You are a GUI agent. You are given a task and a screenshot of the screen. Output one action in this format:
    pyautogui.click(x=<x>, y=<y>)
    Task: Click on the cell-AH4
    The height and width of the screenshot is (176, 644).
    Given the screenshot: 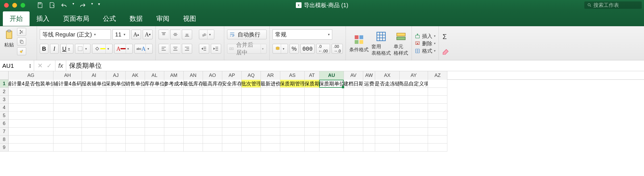 What is the action you would take?
    pyautogui.click(x=68, y=108)
    